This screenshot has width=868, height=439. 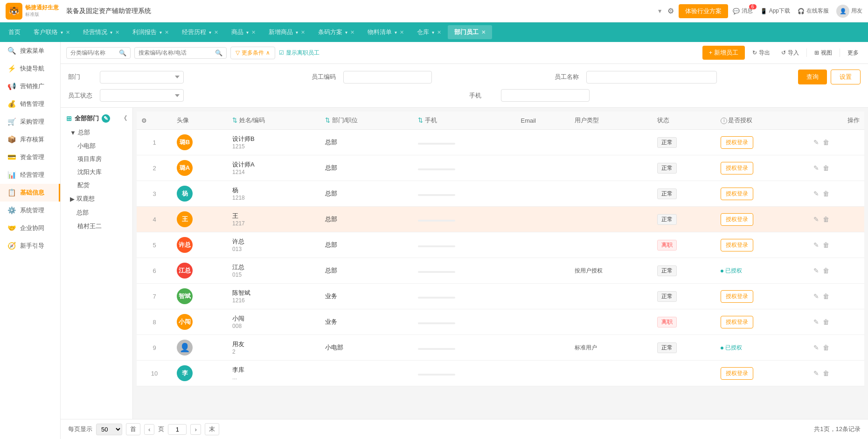 What do you see at coordinates (98, 172) in the screenshot?
I see `dept-item-shenyang: 沈阳大库` at bounding box center [98, 172].